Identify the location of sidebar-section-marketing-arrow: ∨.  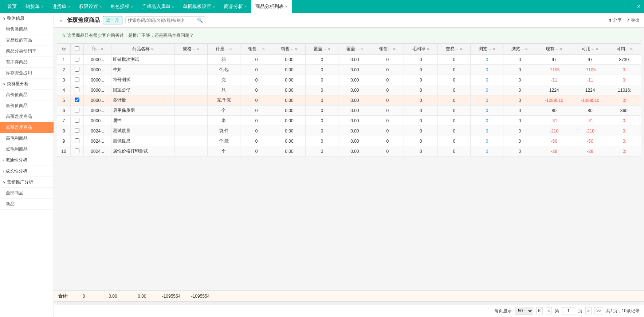
(4, 182).